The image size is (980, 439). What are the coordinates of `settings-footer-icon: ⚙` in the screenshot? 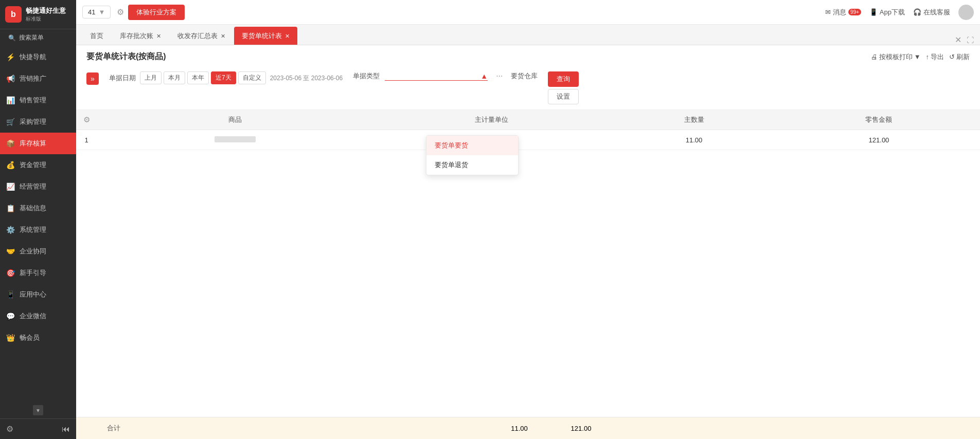 It's located at (10, 429).